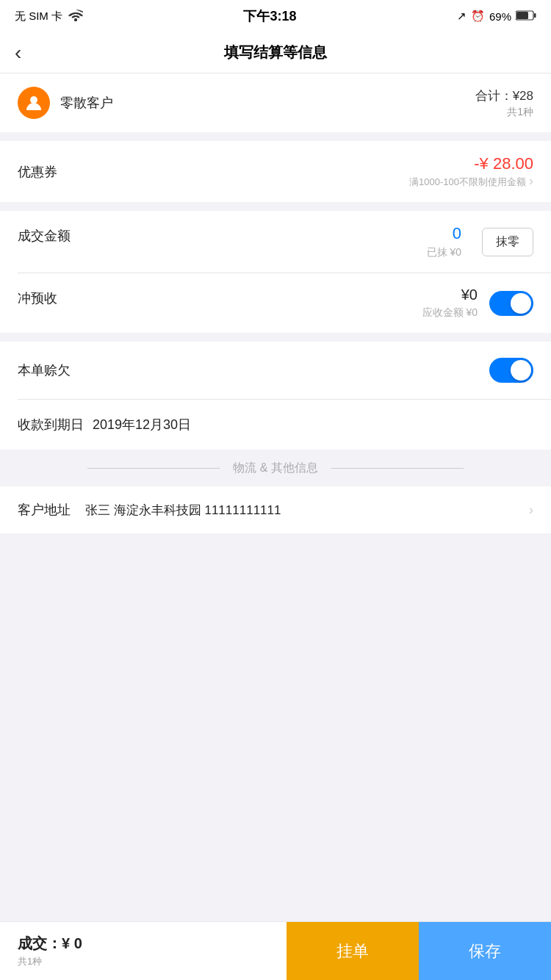  I want to click on customer-count: 共1种, so click(504, 112).